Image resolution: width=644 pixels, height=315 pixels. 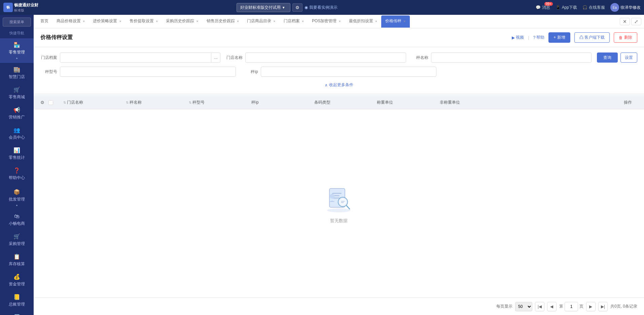 I want to click on tab-label: 门店档案, so click(x=292, y=21).